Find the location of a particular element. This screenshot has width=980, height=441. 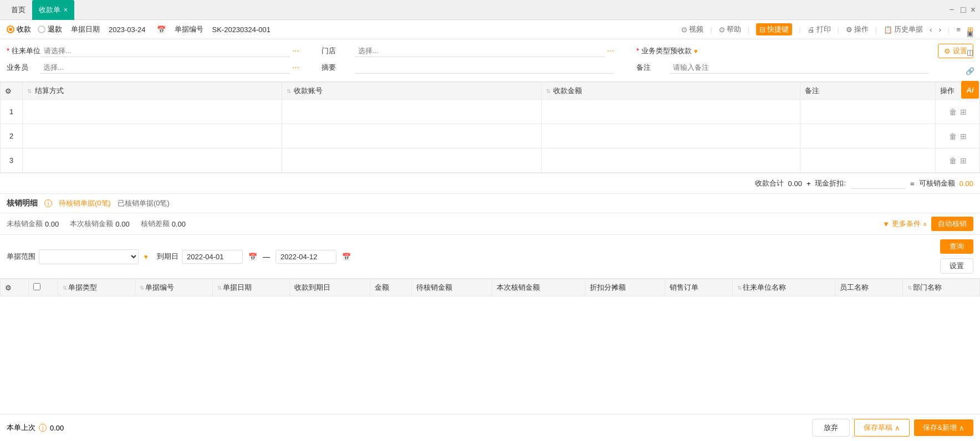

unverified-label: 未核销金额 is located at coordinates (24, 224).